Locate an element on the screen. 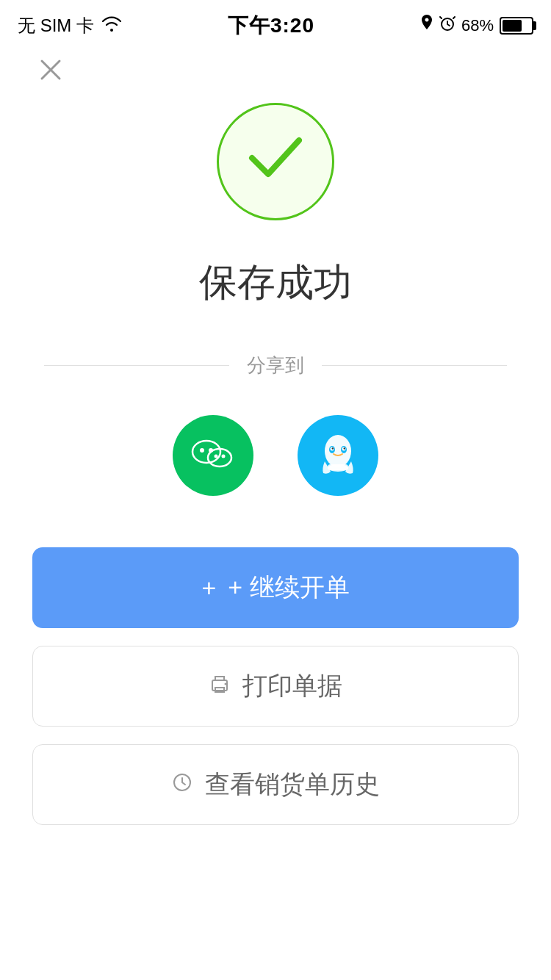 This screenshot has height=980, width=551. battery-icon is located at coordinates (516, 26).